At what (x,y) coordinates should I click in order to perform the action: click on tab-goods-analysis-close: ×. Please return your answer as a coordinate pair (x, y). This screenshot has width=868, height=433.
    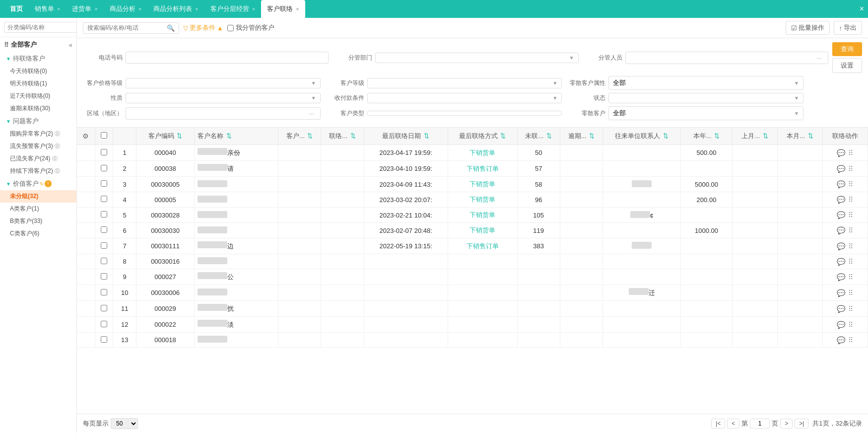
    Looking at the image, I should click on (140, 9).